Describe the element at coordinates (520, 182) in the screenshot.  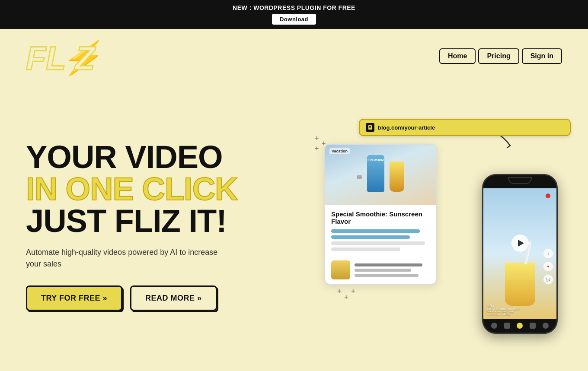
I see `phone-top-bar` at that location.